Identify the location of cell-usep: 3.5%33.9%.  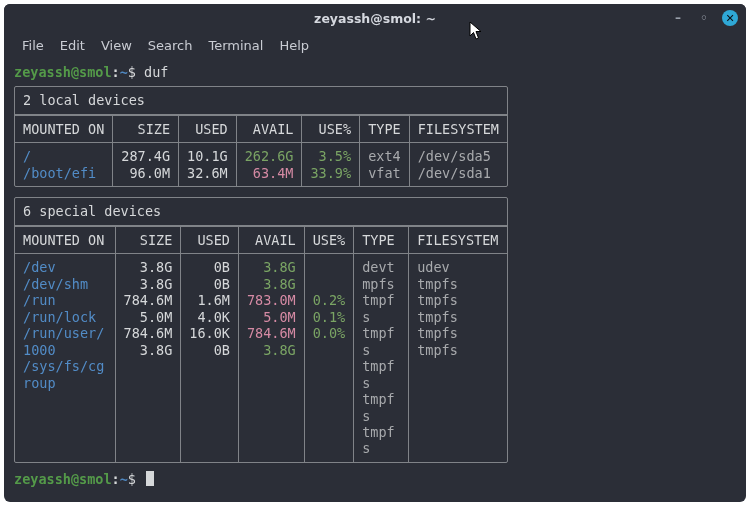
(331, 164).